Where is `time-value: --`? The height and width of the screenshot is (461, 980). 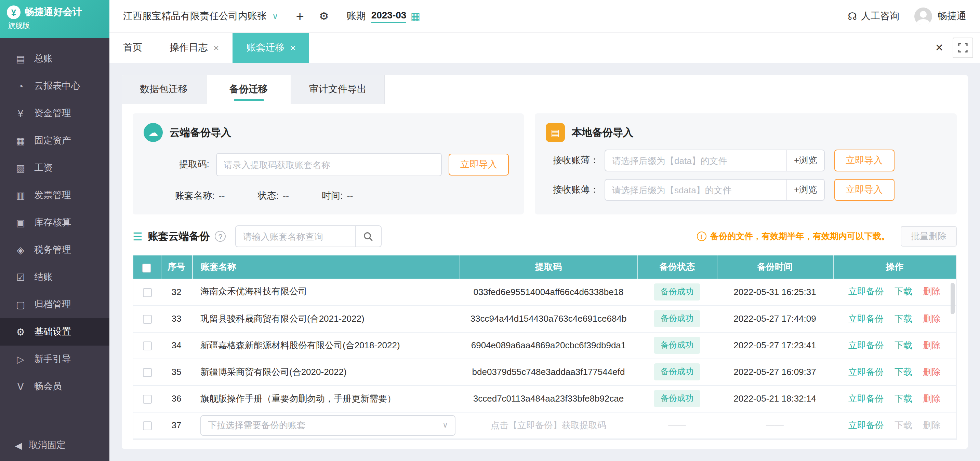
time-value: -- is located at coordinates (350, 195).